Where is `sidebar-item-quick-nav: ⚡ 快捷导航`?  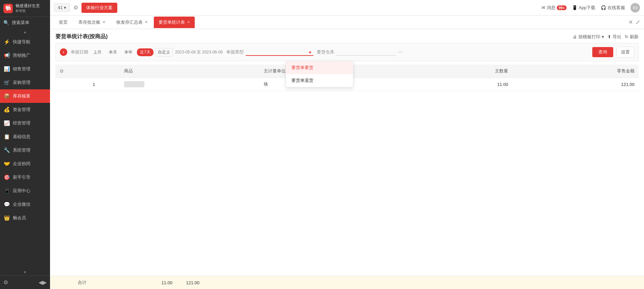 sidebar-item-quick-nav: ⚡ 快捷导航 is located at coordinates (25, 42).